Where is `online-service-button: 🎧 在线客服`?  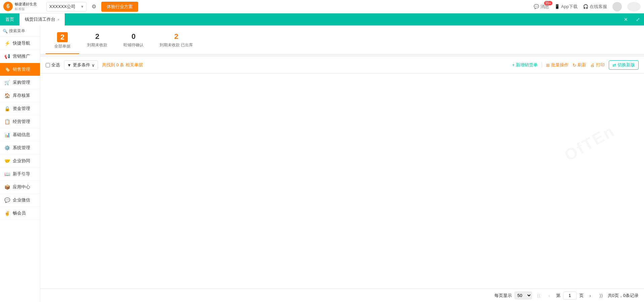
online-service-button: 🎧 在线客服 is located at coordinates (595, 7).